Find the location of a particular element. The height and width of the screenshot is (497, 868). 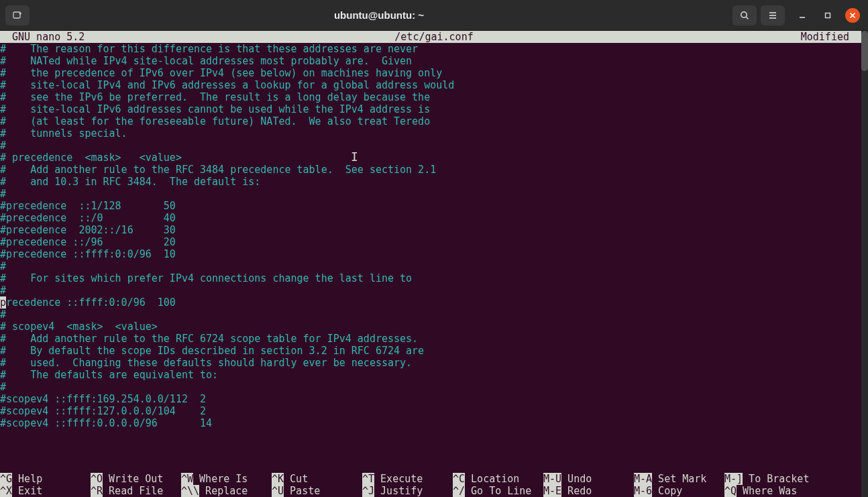

editor-line: precedence ::ffff:0:0/96 100 is located at coordinates (434, 302).